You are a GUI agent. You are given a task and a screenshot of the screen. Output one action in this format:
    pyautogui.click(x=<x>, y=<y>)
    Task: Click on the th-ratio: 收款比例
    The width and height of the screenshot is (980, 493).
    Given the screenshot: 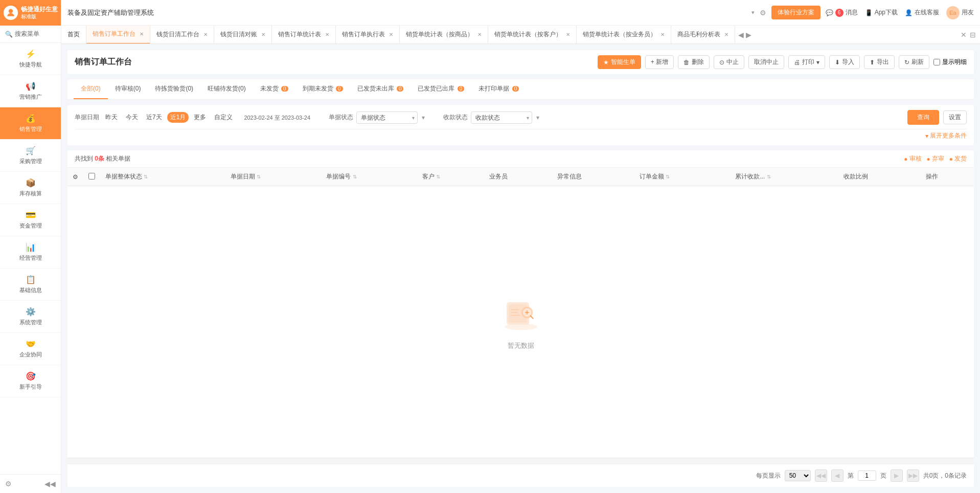 What is the action you would take?
    pyautogui.click(x=879, y=177)
    